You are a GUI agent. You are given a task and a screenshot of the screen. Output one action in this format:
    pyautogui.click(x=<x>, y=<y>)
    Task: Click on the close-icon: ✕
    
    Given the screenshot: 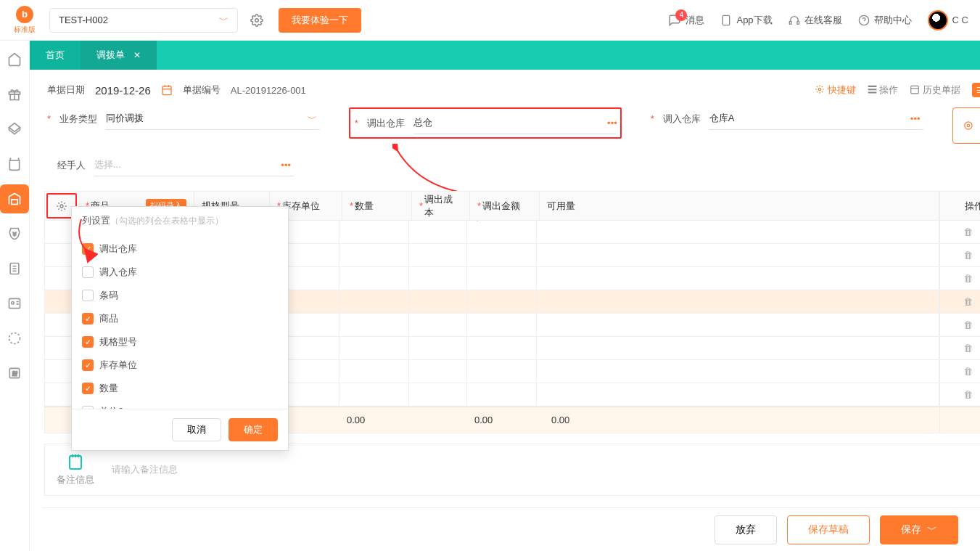 What is the action you would take?
    pyautogui.click(x=137, y=55)
    